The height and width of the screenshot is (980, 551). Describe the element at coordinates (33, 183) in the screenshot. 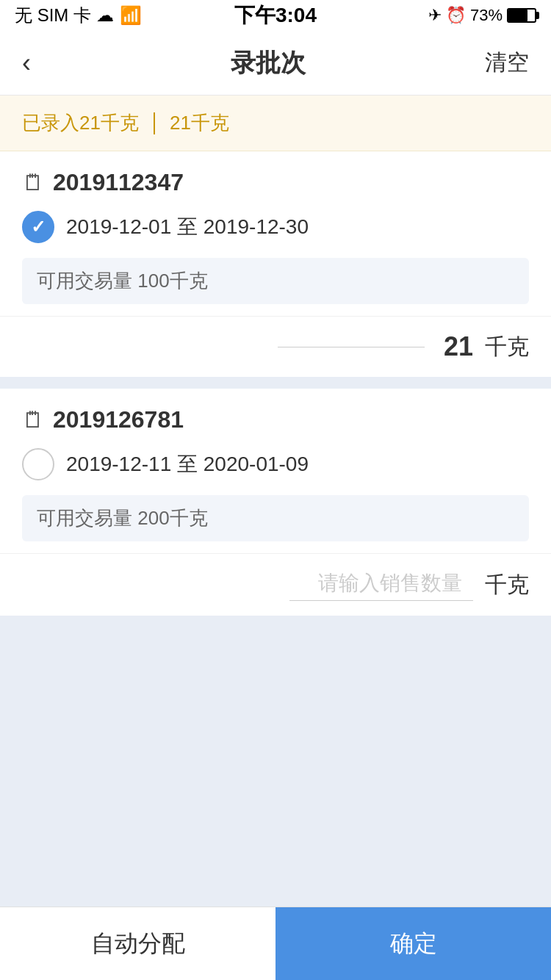

I see `batch-doc-icon-1: 🗒` at that location.